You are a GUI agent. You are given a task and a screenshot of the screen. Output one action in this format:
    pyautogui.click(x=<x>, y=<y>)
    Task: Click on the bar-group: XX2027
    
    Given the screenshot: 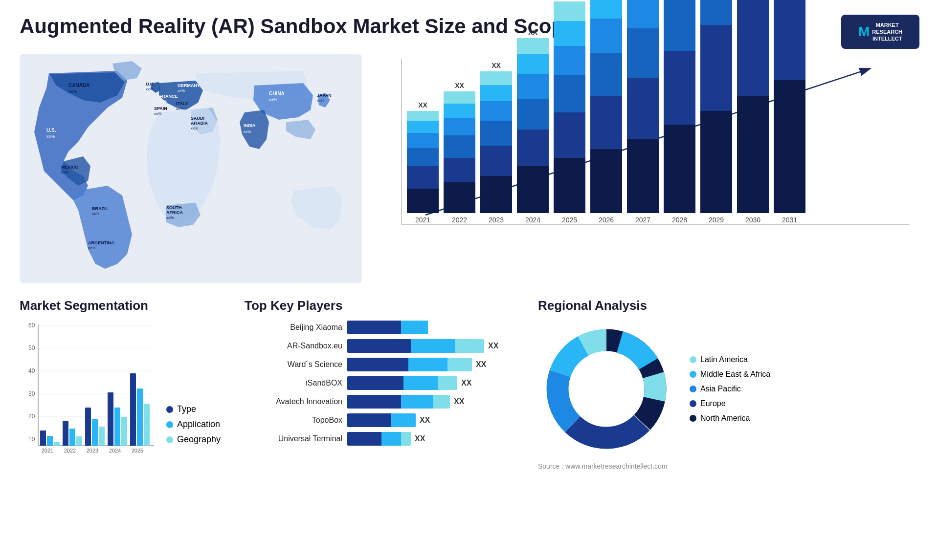 What is the action you would take?
    pyautogui.click(x=643, y=112)
    